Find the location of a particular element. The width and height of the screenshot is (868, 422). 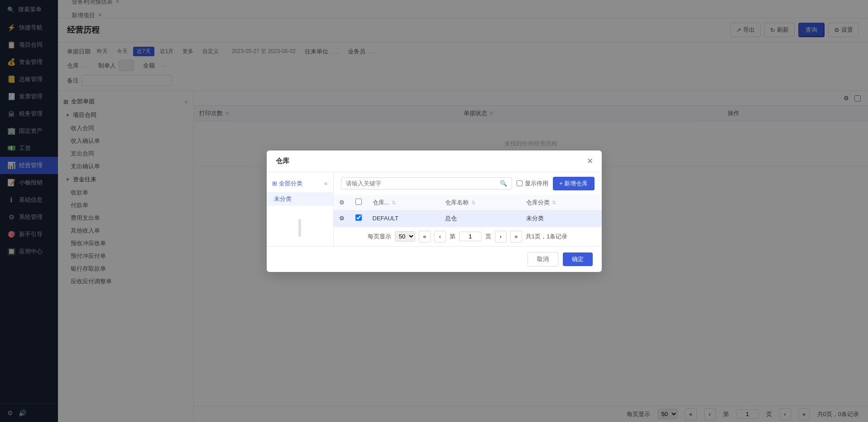

dialog-page-suffix: 页 is located at coordinates (488, 237).